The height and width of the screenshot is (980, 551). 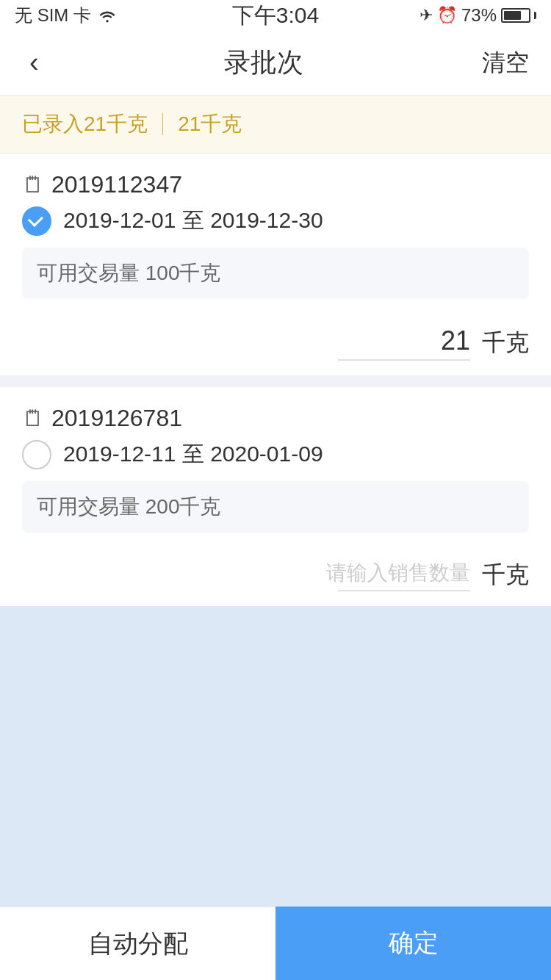 I want to click on date-range-2: 2019-12-11 至 2020-01-09, so click(x=193, y=454).